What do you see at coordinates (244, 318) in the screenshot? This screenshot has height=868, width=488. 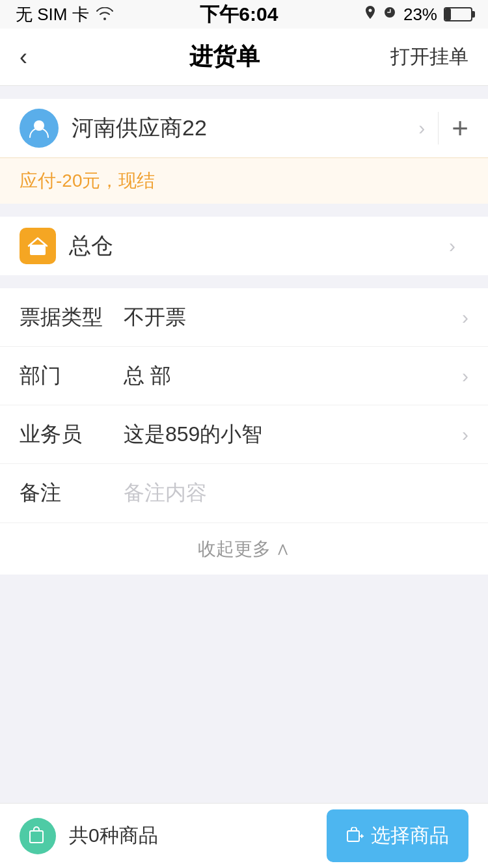 I see `invoice-type-row: 票据类型 不开票 ›` at bounding box center [244, 318].